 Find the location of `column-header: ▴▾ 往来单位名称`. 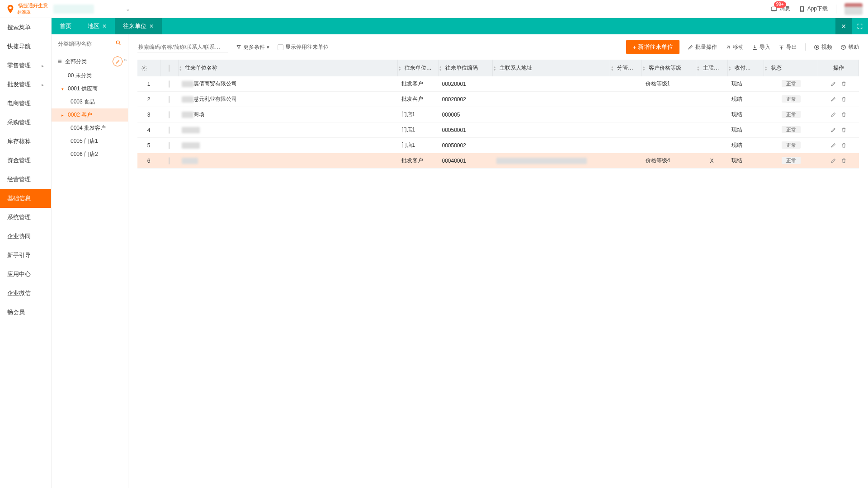

column-header: ▴▾ 往来单位名称 is located at coordinates (288, 68).